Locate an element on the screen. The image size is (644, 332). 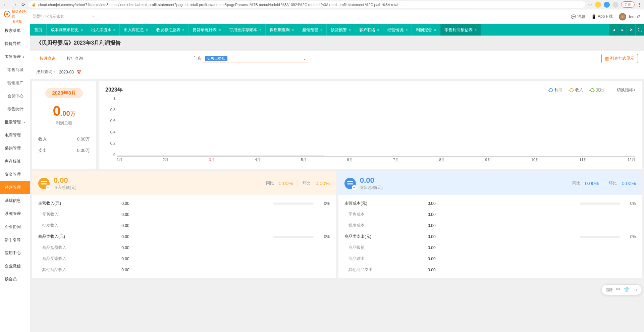
sidebar-item: 快捷导航 is located at coordinates (15, 44).